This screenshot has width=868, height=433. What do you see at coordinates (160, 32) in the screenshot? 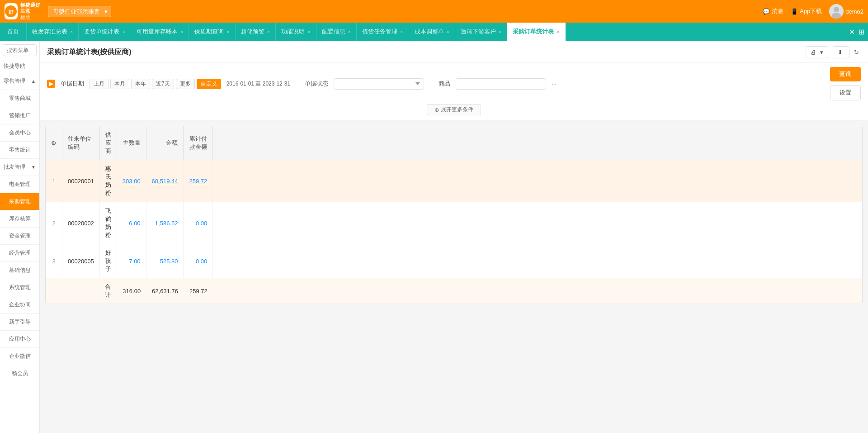
I see `tab-available-stock: 可用量库存账本 ×` at bounding box center [160, 32].